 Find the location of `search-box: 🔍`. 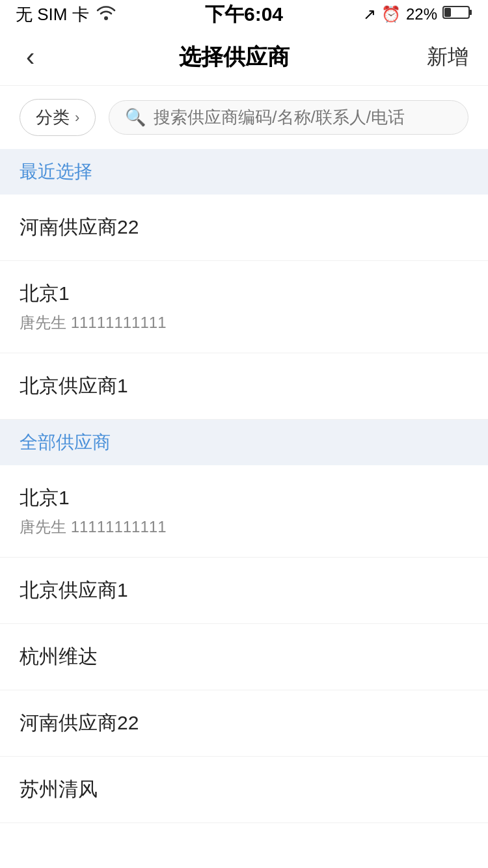

search-box: 🔍 is located at coordinates (289, 117).